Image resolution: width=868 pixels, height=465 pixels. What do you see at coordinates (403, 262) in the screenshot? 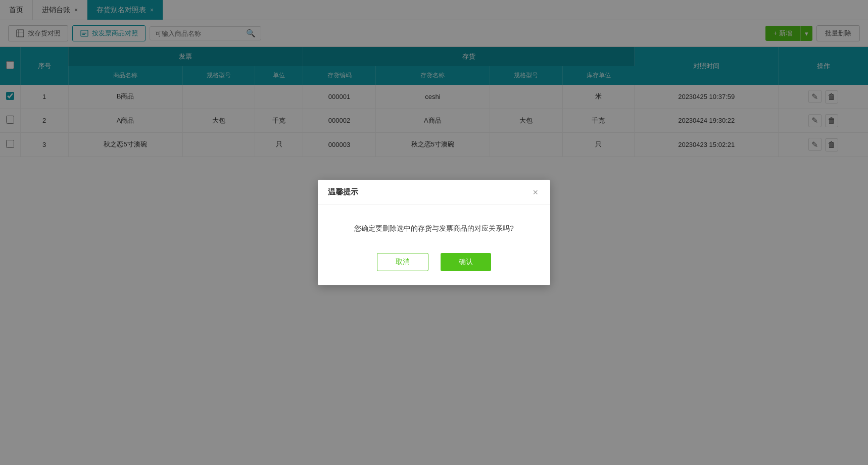
I see `modal-cancel-button: 取消` at bounding box center [403, 262].